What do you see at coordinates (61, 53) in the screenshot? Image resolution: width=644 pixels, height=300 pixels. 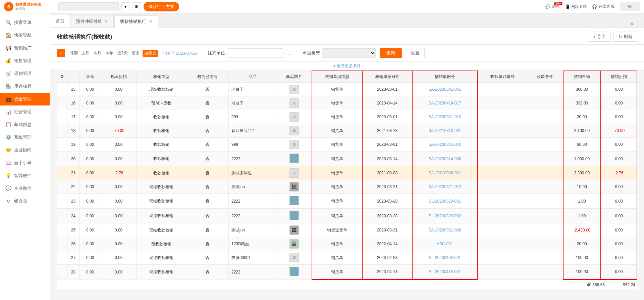 I see `filter-expand-btn: »` at bounding box center [61, 53].